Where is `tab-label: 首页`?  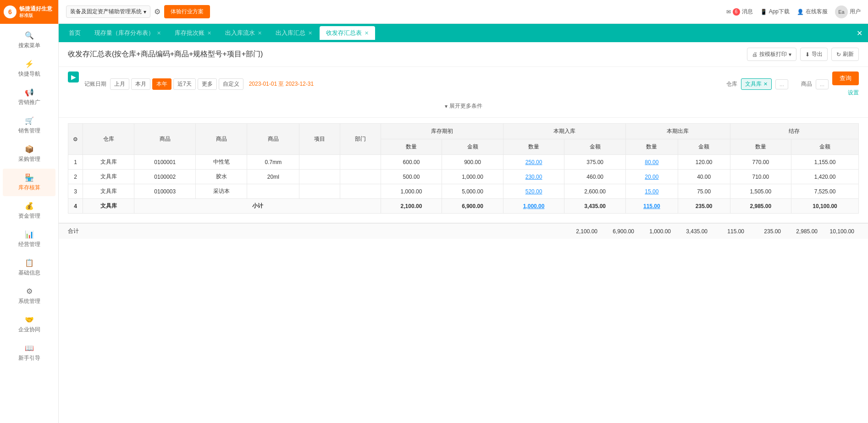
tab-label: 首页 is located at coordinates (75, 33).